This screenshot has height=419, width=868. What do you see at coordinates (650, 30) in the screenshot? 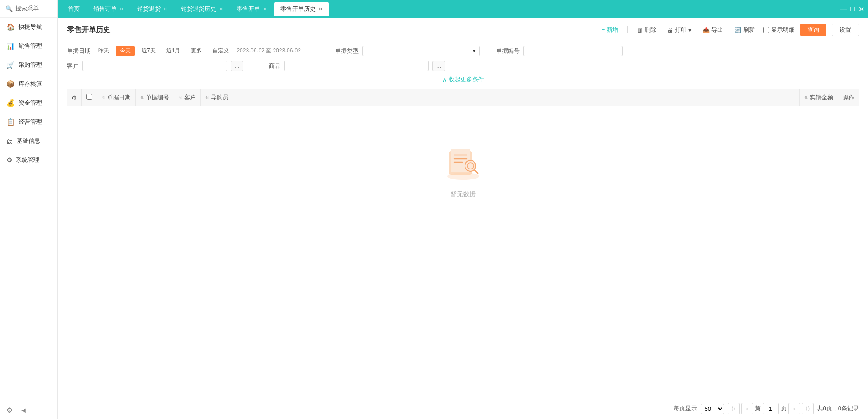
I see `delete-label: 删除` at bounding box center [650, 30].